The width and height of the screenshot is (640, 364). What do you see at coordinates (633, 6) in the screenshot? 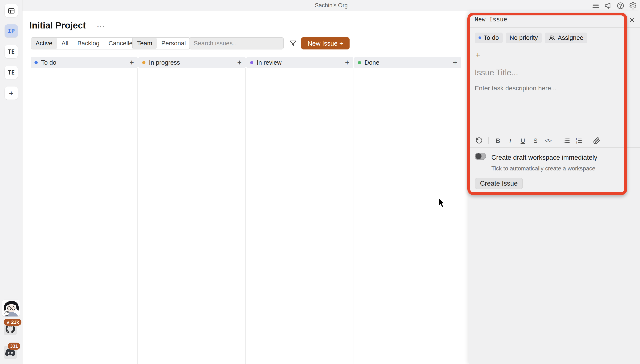
I see `gear-icon` at bounding box center [633, 6].